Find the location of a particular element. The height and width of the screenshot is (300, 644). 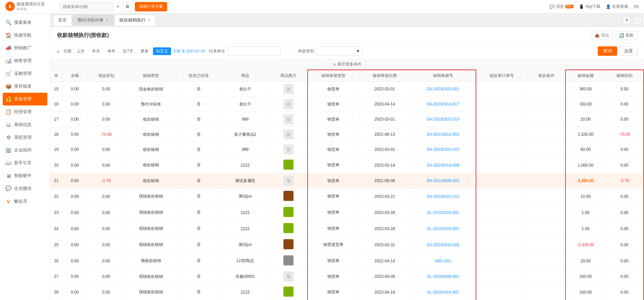

row-cash-discount: -70.00 is located at coordinates (106, 134).